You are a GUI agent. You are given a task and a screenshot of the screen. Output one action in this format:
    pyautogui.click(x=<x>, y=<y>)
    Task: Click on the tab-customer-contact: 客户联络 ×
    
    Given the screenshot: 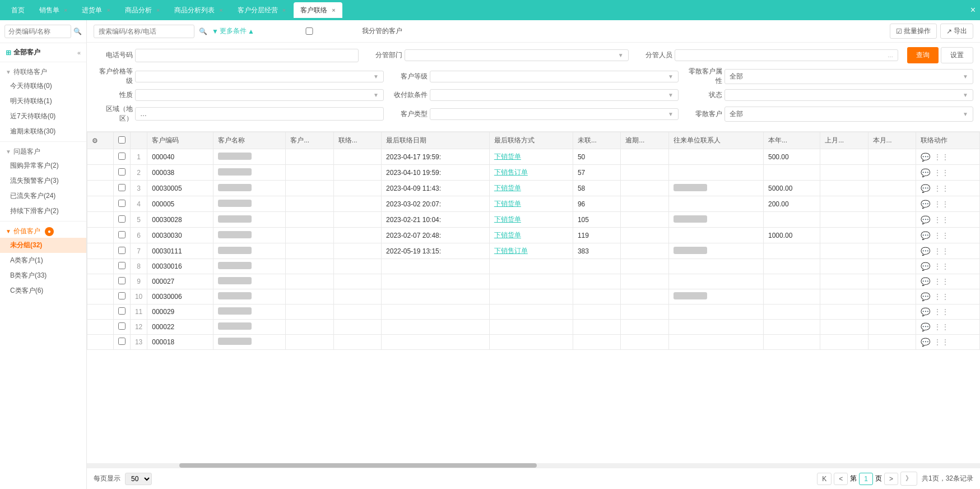 What is the action you would take?
    pyautogui.click(x=318, y=10)
    